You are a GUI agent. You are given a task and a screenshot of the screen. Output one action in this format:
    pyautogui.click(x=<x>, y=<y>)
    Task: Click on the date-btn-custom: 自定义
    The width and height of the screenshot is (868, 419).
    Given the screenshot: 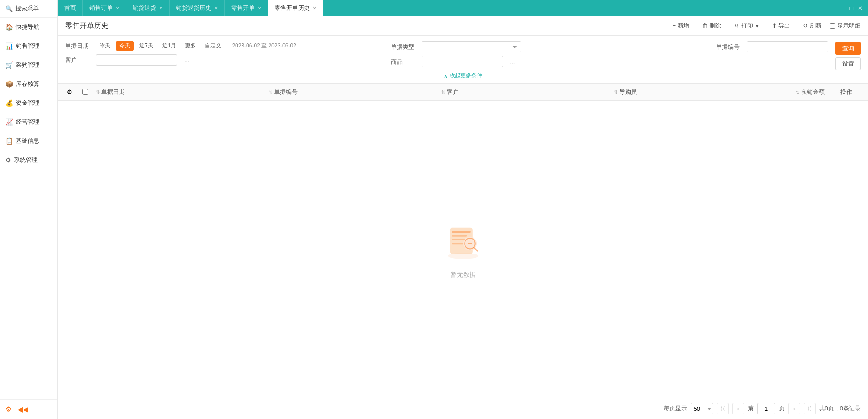 What is the action you would take?
    pyautogui.click(x=213, y=46)
    